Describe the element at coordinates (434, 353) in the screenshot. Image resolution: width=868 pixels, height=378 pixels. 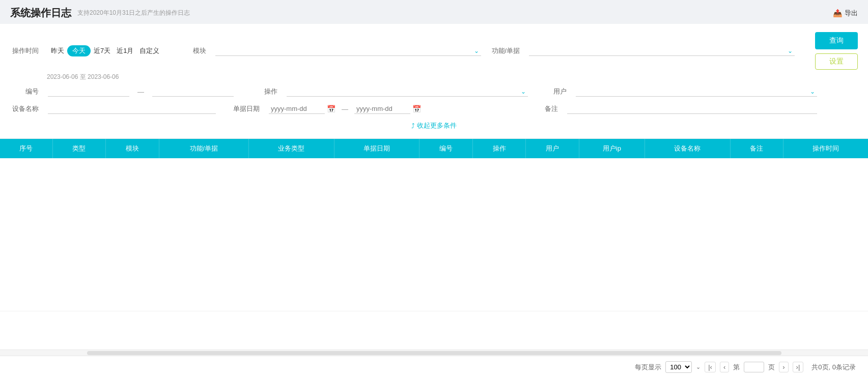
I see `scroll-bar-track` at that location.